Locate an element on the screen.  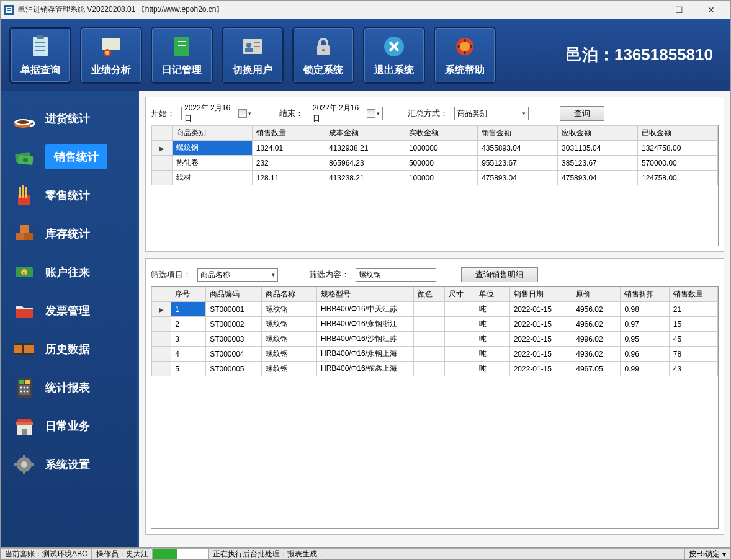
maximize-button: ☐ is located at coordinates (679, 10).